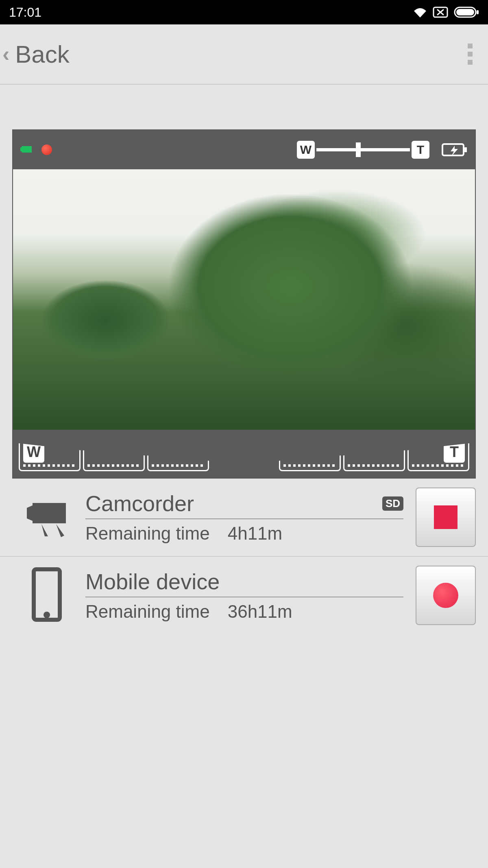  I want to click on camcorder-row: Camcorder SD Remaining time 4h11m, so click(244, 518).